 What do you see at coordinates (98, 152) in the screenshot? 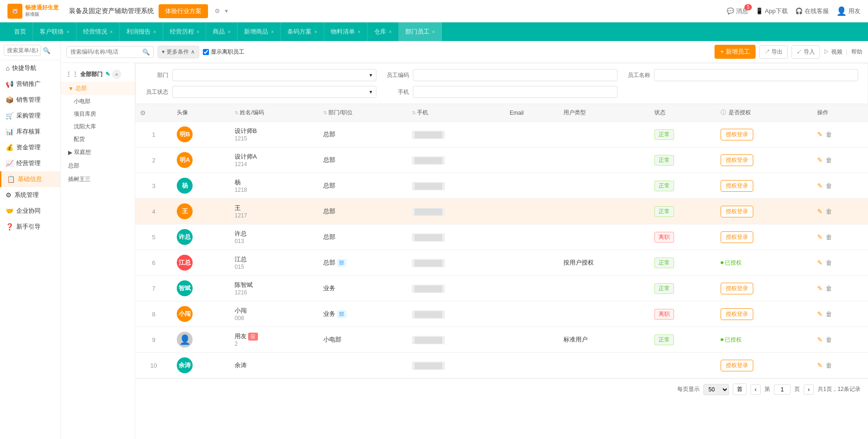
I see `dept-item-dual-mansion: ▶ 双庭想` at bounding box center [98, 152].